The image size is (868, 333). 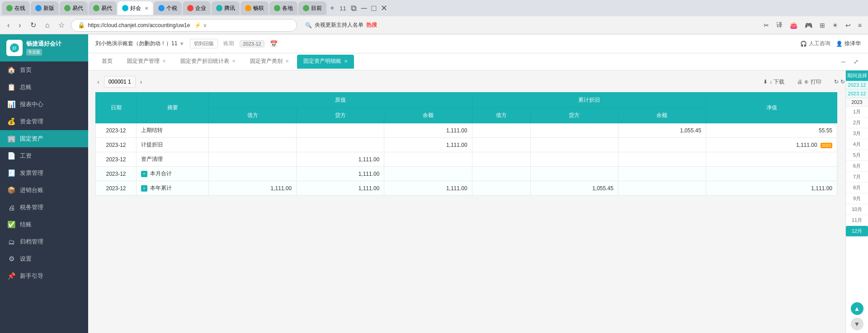 I want to click on period-start-date: 2023.12, so click(x=857, y=85).